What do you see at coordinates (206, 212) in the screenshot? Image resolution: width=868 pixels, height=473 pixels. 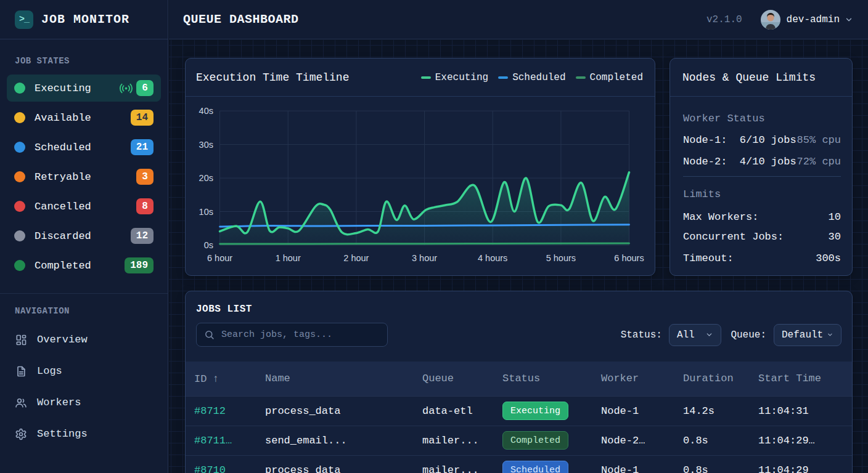 I see `svg-text: 10s` at bounding box center [206, 212].